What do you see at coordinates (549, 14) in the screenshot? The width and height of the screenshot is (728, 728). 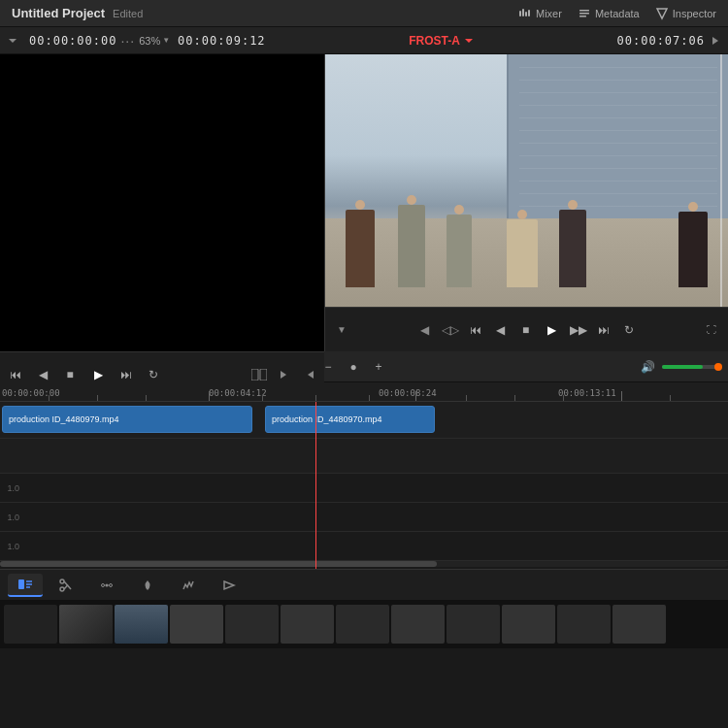 I see `mixer-label: Mixer` at bounding box center [549, 14].